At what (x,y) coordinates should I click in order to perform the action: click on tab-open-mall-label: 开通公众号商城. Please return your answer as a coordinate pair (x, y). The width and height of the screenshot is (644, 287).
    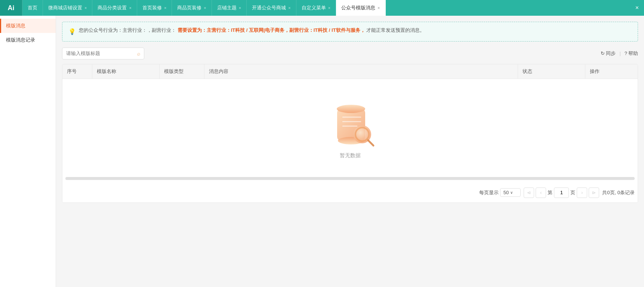
    Looking at the image, I should click on (269, 8).